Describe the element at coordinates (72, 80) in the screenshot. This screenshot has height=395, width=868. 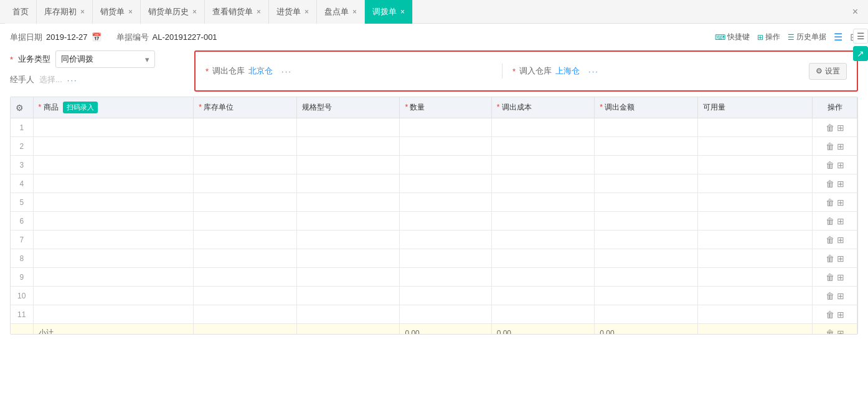
I see `person-more-icon: ···` at that location.